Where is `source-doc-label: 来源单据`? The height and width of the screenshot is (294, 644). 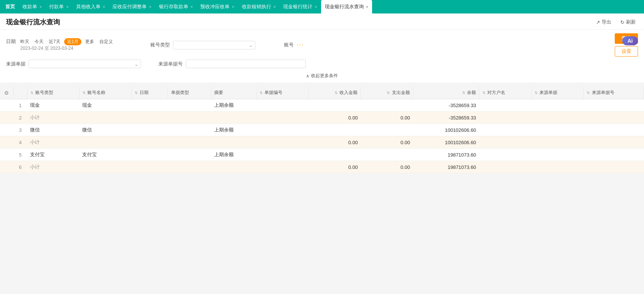
source-doc-label: 来源单据 is located at coordinates (16, 64).